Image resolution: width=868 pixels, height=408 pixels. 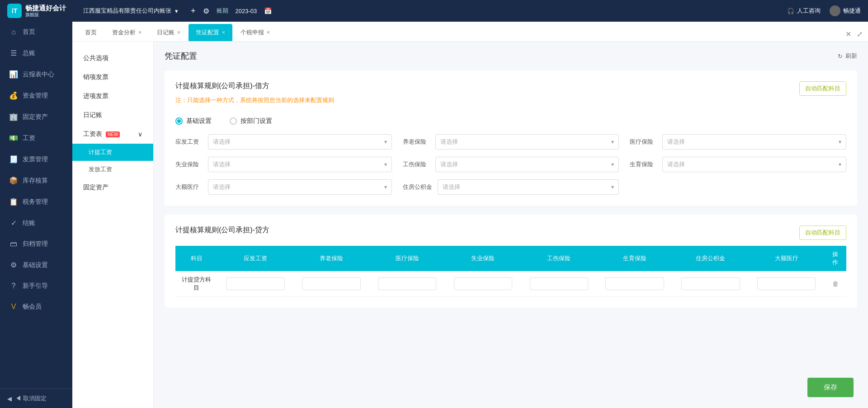 I want to click on left-nav: 公共选项 销项发票 进项发票 日记账 工资表 NEW ∨ 计提工资, so click(x=113, y=225).